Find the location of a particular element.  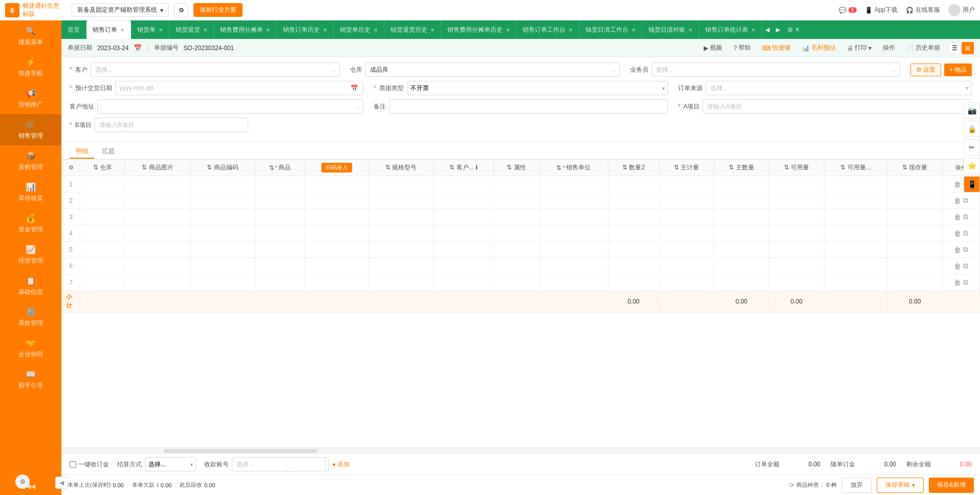

tab-close-sales-order-workbench: ✕ is located at coordinates (571, 30).